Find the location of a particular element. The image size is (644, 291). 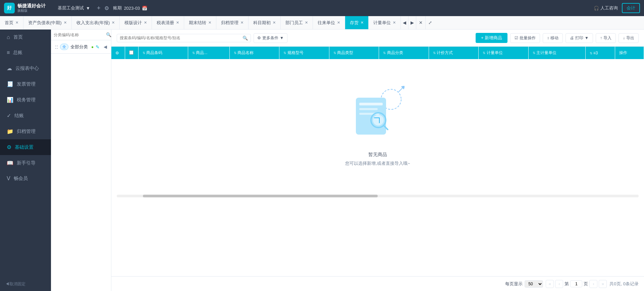

page-size-select: 50 100 200 is located at coordinates (534, 284).